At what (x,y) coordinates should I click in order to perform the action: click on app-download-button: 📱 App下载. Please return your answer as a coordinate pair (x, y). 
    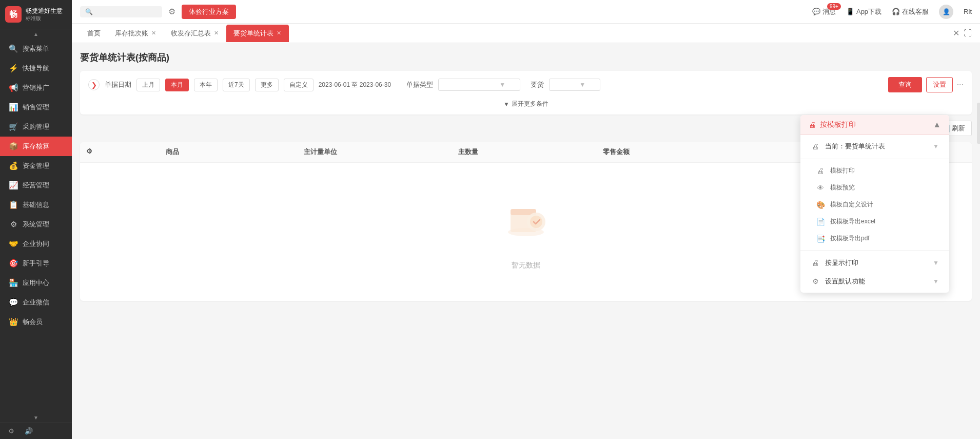
    Looking at the image, I should click on (864, 12).